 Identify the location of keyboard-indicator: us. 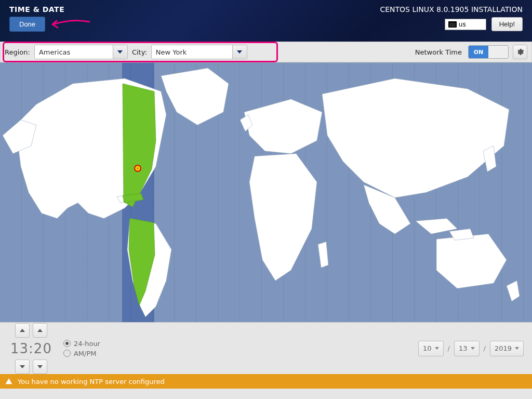
(466, 24).